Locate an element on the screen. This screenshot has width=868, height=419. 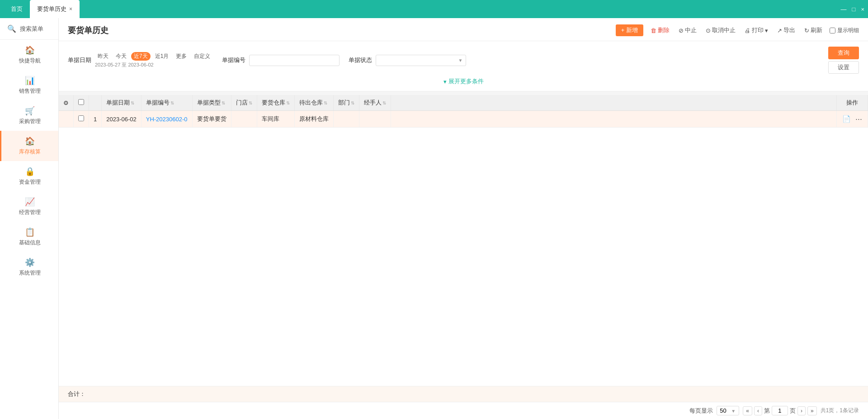
delete-button: 🗑 删除 is located at coordinates (660, 30).